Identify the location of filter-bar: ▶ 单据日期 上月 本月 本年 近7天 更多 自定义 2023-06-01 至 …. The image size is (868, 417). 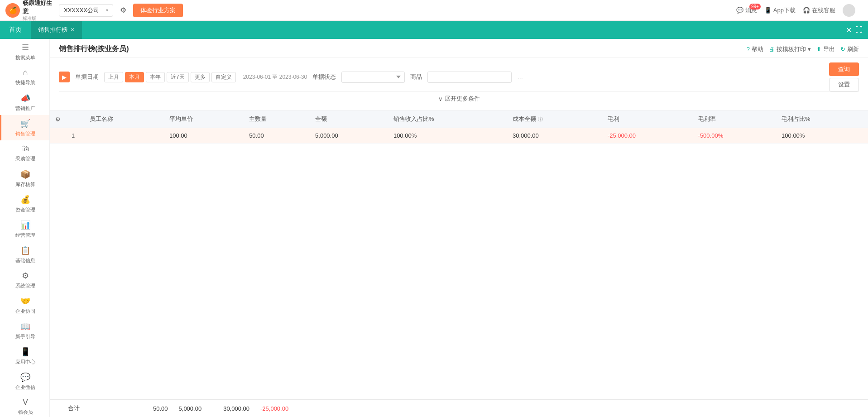
(459, 84).